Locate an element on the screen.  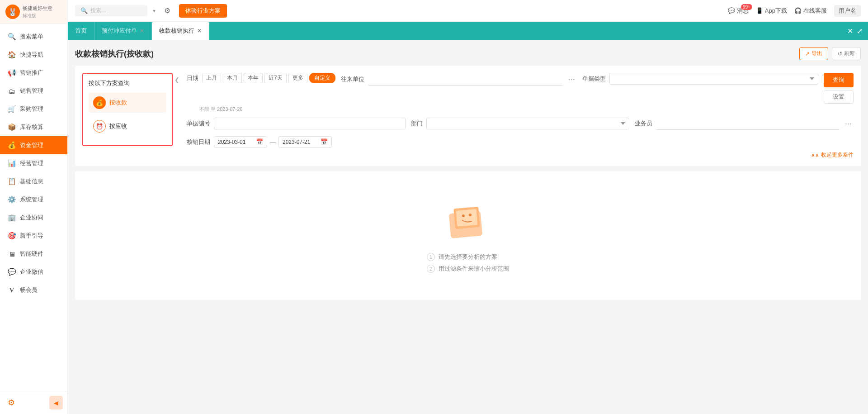
dept-label: 部门 is located at coordinates (417, 124).